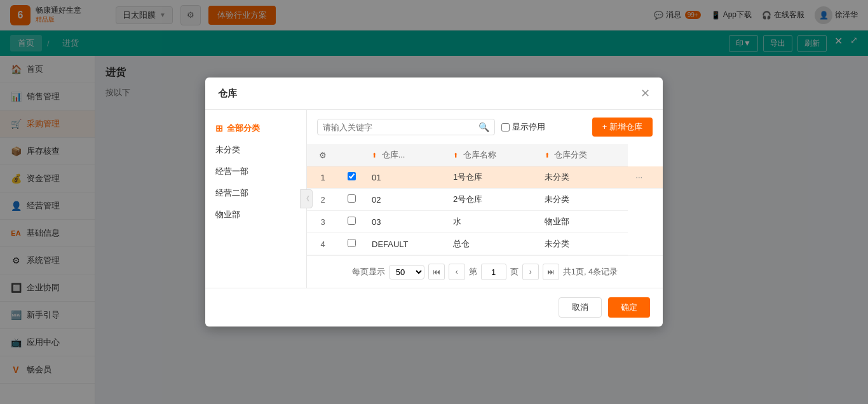 The image size is (868, 404). What do you see at coordinates (374, 155) in the screenshot?
I see `sort-icon-code: ⬆` at bounding box center [374, 155].